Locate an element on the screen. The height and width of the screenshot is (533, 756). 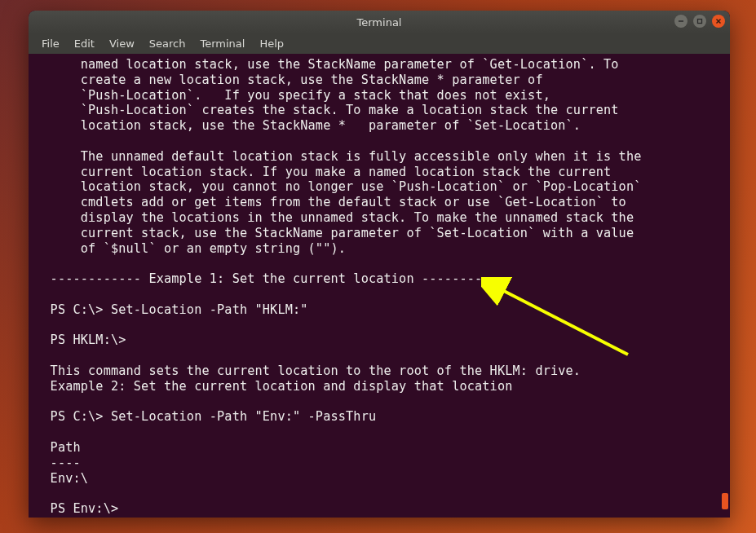
titlebar: Terminal is located at coordinates (379, 22).